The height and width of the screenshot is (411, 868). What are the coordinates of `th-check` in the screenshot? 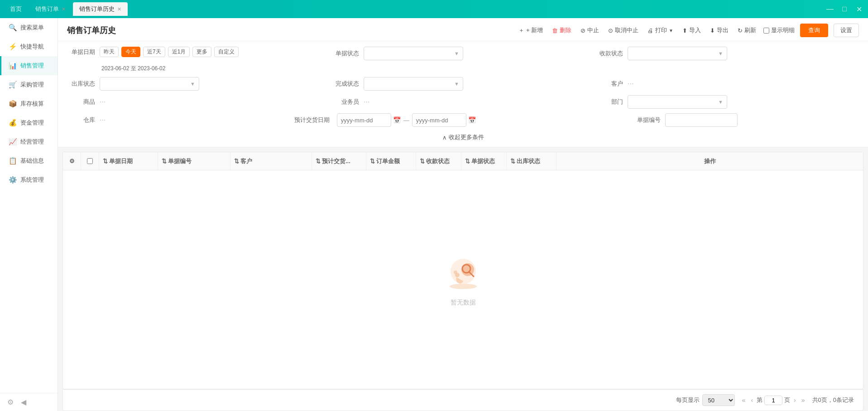 It's located at (90, 161).